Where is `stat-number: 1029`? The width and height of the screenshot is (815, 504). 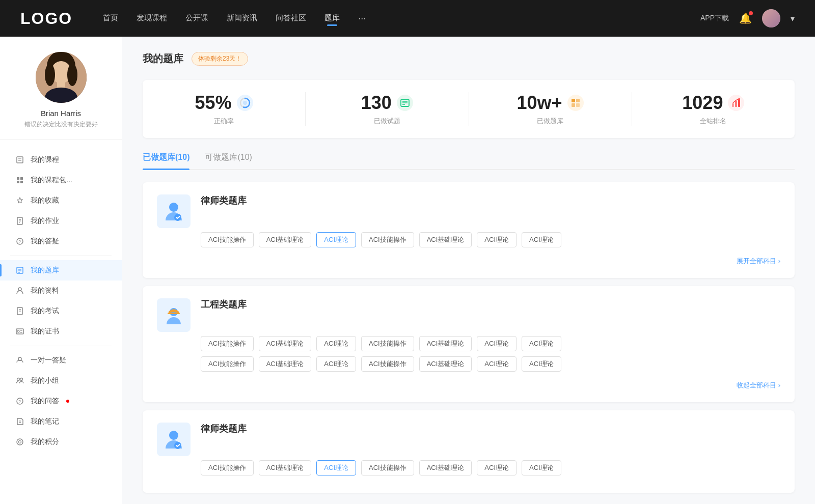 stat-number: 1029 is located at coordinates (702, 103).